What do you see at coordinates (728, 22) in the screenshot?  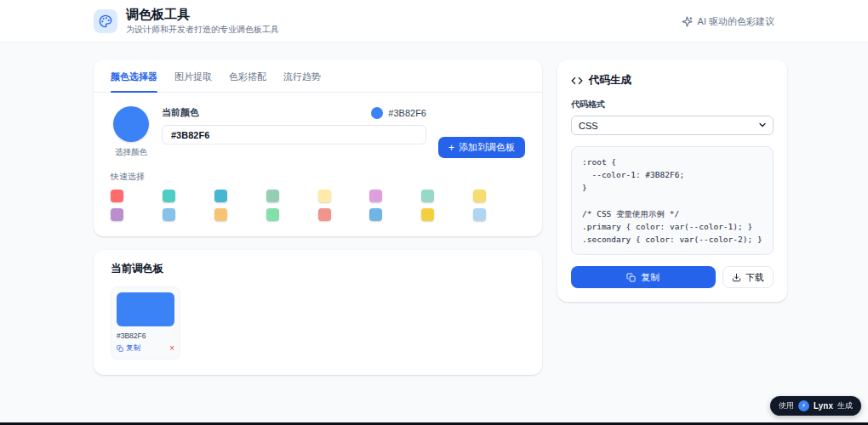 I see `ai-suggestion-hint: AI 驱动的色彩建议` at bounding box center [728, 22].